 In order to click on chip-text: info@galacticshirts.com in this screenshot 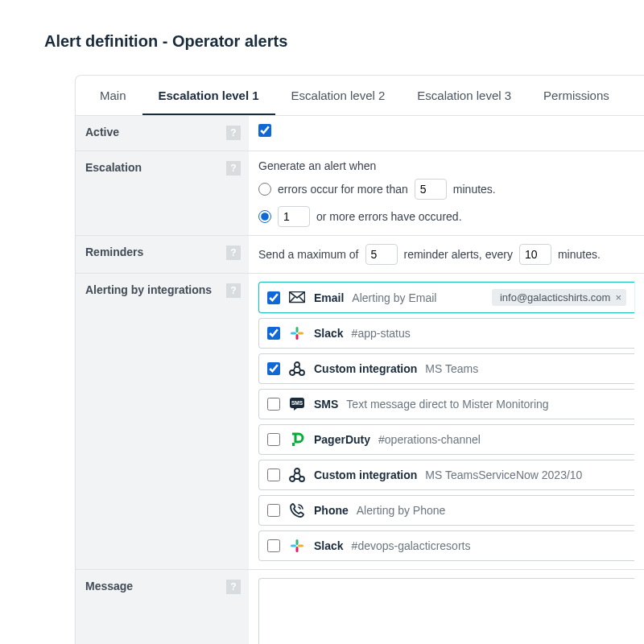, I will do `click(555, 298)`.